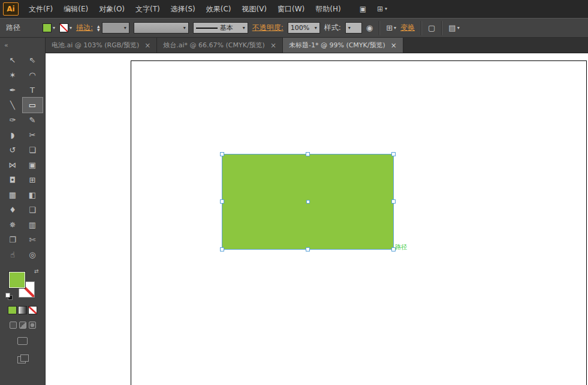 The height and width of the screenshot is (385, 588). Describe the element at coordinates (47, 28) in the screenshot. I see `fill-color-swatch` at that location.